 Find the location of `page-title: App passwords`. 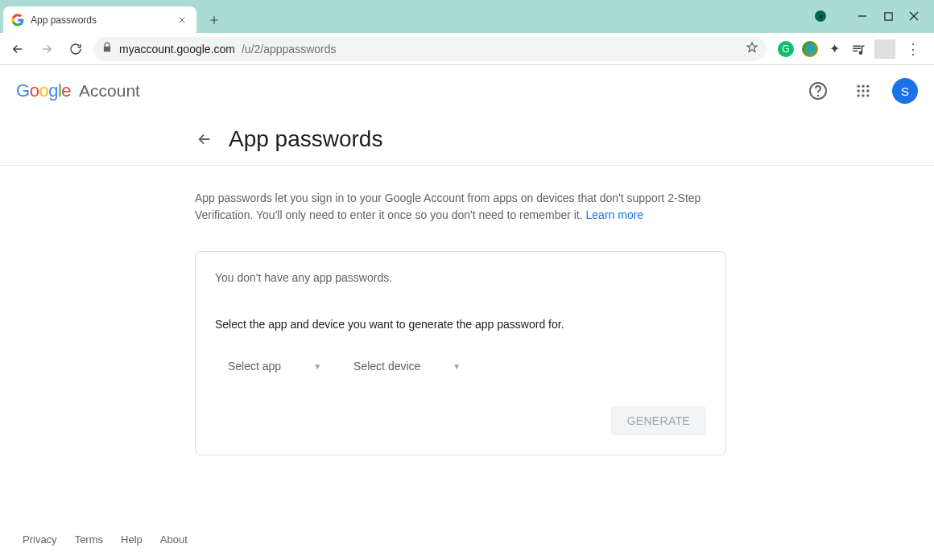

page-title: App passwords is located at coordinates (306, 139).